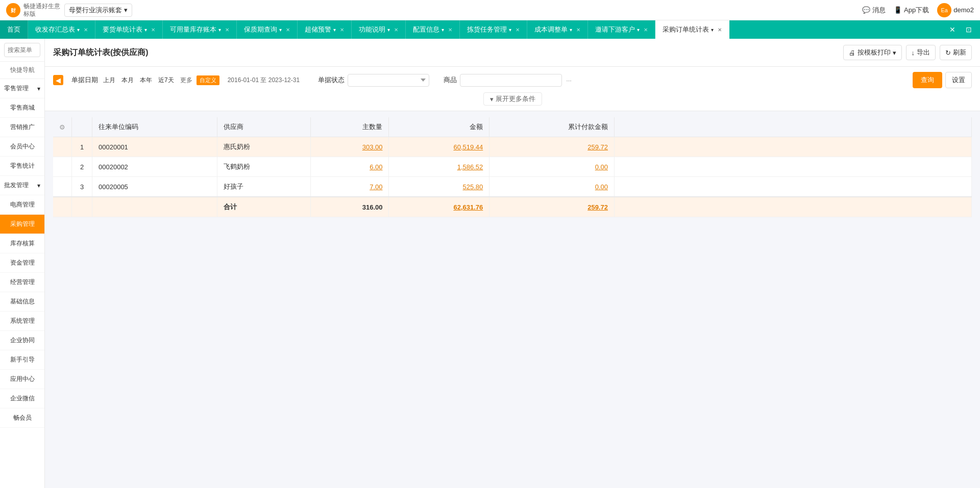 Image resolution: width=980 pixels, height=488 pixels. Describe the element at coordinates (58, 80) in the screenshot. I see `filter-collapse-btn: ◀` at that location.